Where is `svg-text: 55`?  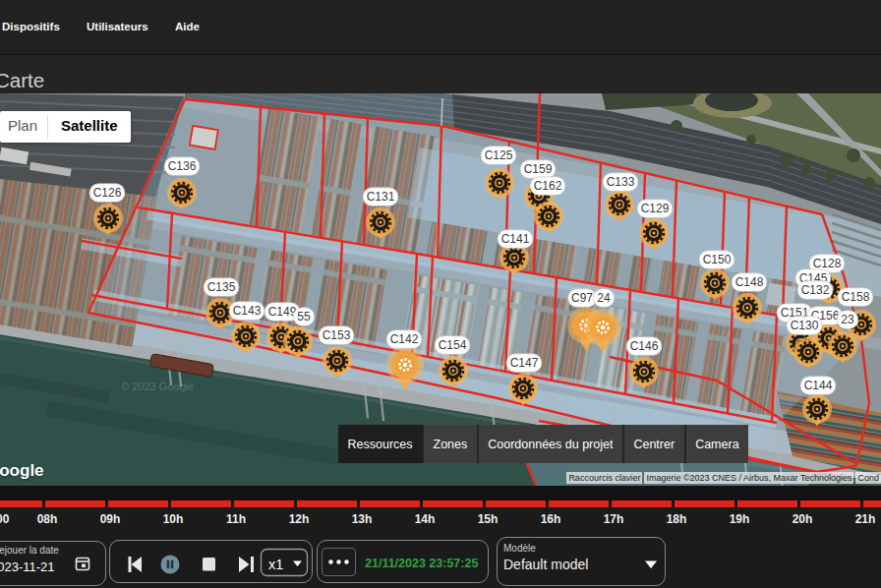 svg-text: 55 is located at coordinates (304, 317).